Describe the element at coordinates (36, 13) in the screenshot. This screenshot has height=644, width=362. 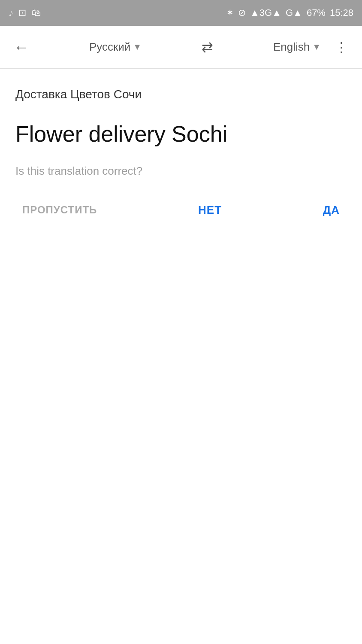
I see `bag-icon: 🛍` at that location.